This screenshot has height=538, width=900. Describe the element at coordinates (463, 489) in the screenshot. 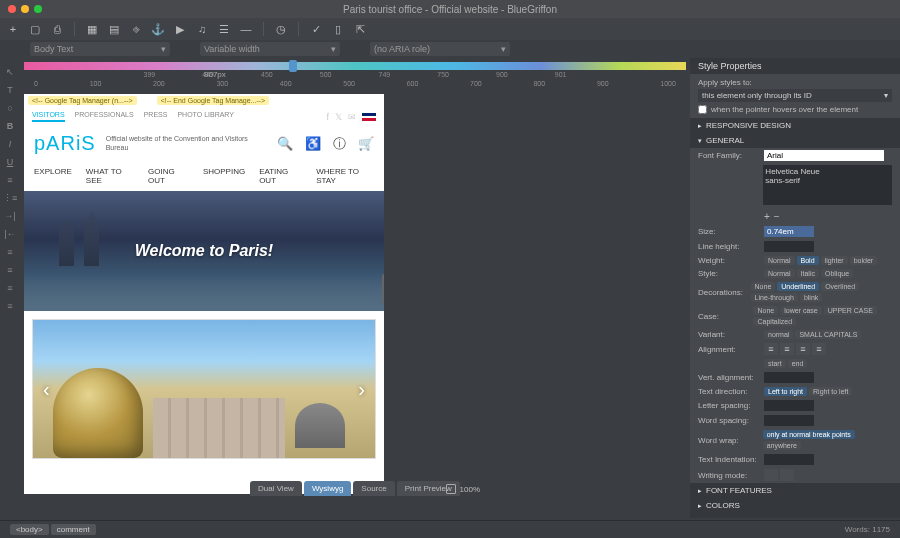

I see `zoom-control: 100%` at that location.